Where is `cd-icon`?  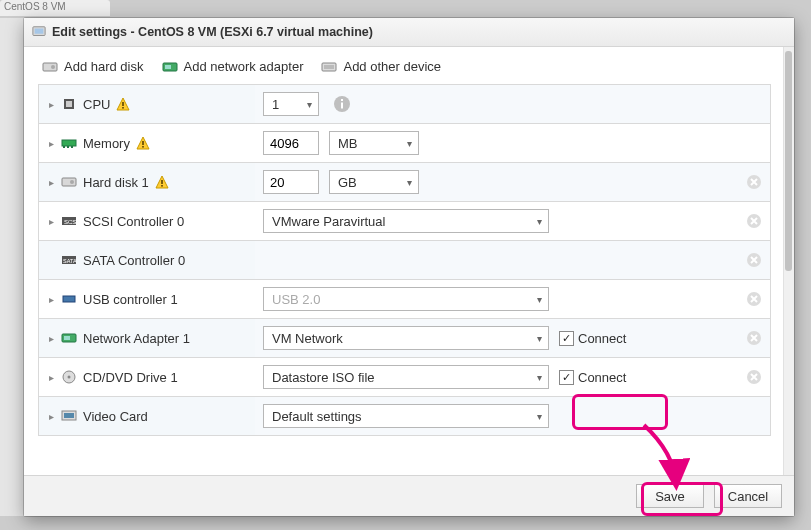
cd-icon is located at coordinates (69, 377).